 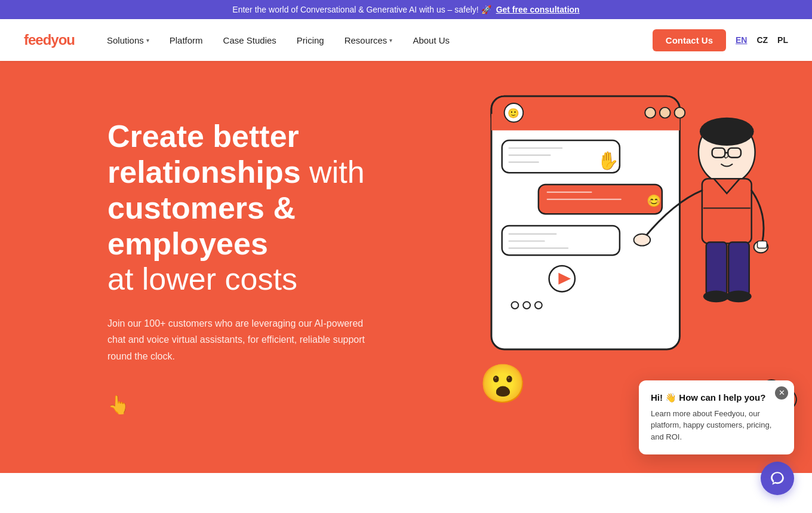 I want to click on nav-case-studies: Case Studies, so click(x=250, y=41).